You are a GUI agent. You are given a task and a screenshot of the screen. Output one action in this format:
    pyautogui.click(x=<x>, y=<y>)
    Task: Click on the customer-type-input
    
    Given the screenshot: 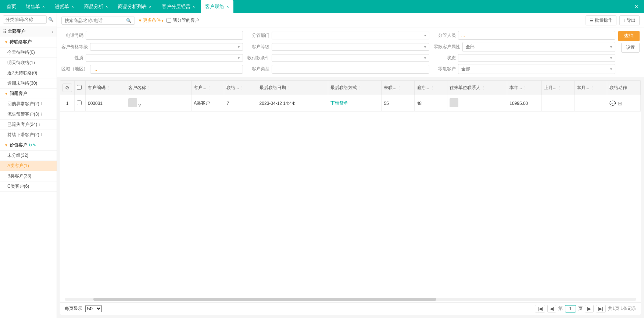 What is the action you would take?
    pyautogui.click(x=350, y=69)
    